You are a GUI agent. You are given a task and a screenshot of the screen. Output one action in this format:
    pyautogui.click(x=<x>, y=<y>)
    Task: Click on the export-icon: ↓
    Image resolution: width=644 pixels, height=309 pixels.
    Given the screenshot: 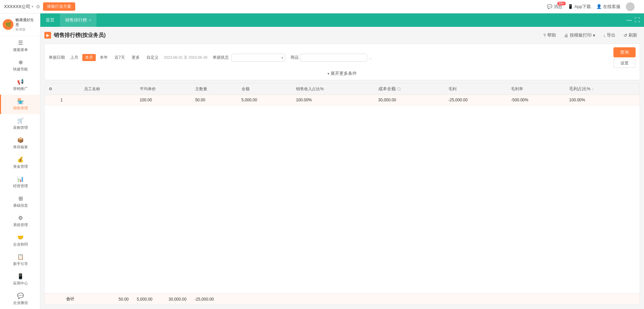 What is the action you would take?
    pyautogui.click(x=605, y=36)
    